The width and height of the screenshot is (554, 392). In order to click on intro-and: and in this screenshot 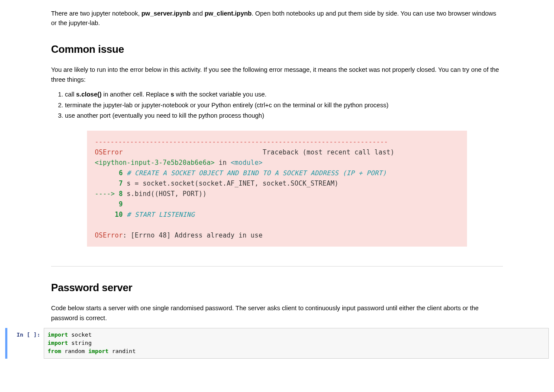, I will do `click(197, 13)`.